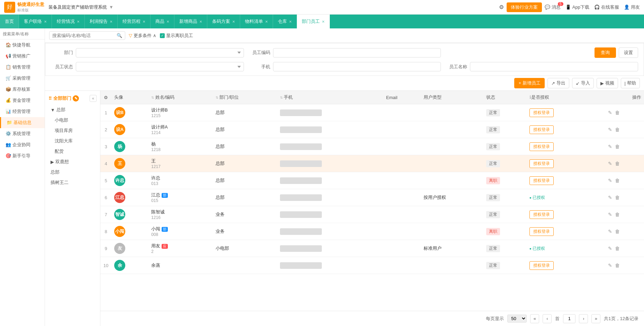  What do you see at coordinates (24, 34) in the screenshot?
I see `sidebar-search-input` at bounding box center [24, 34].